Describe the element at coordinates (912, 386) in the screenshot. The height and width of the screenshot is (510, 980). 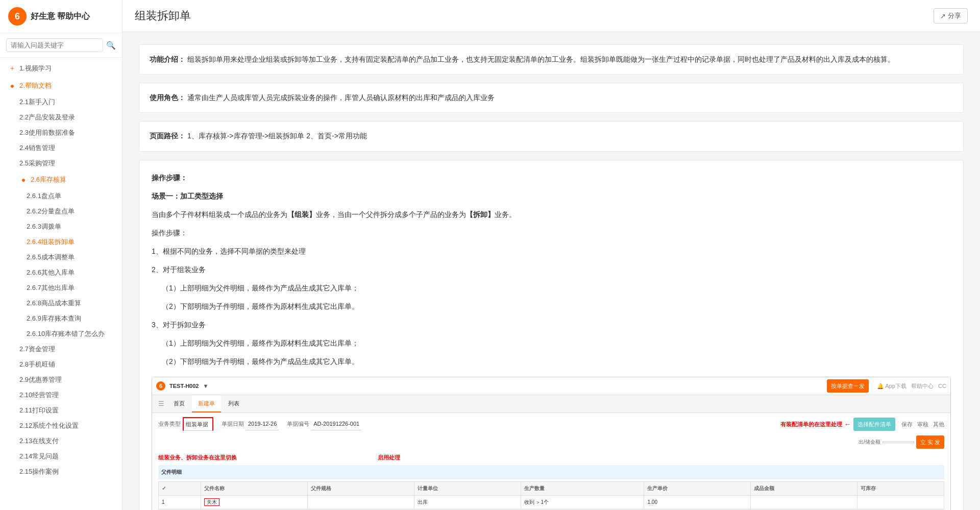
I see `mock-icons: 🔔 App下载 帮助中心 CC` at that location.